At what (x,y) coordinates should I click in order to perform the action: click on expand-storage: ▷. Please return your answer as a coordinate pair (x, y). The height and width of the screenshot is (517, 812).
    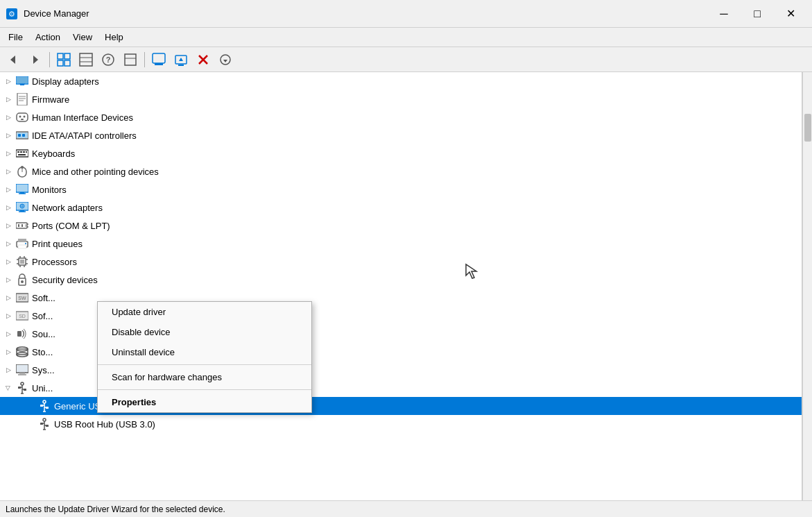
    Looking at the image, I should click on (8, 352).